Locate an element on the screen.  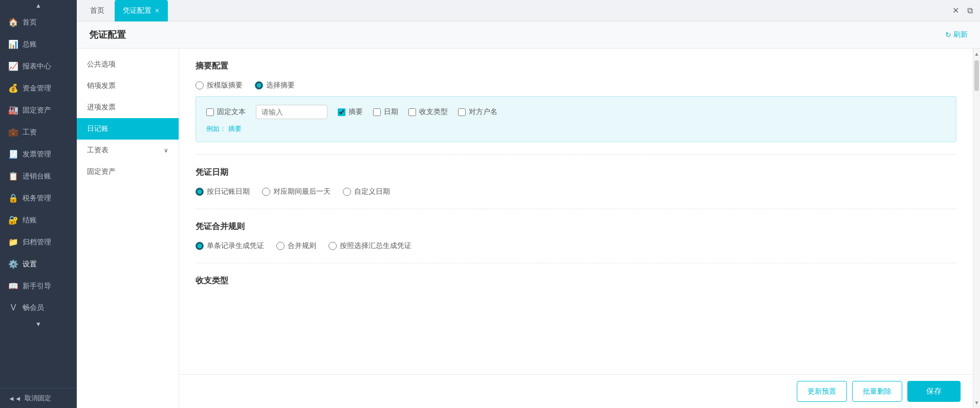
sidebar-item-tax: 🔒 税务管理 is located at coordinates (38, 198).